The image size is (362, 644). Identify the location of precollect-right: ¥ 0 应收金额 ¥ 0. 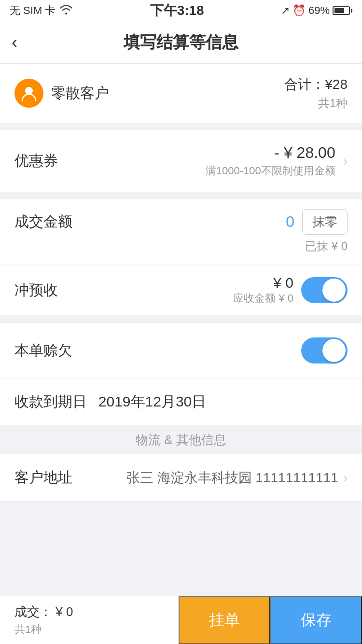
(291, 290).